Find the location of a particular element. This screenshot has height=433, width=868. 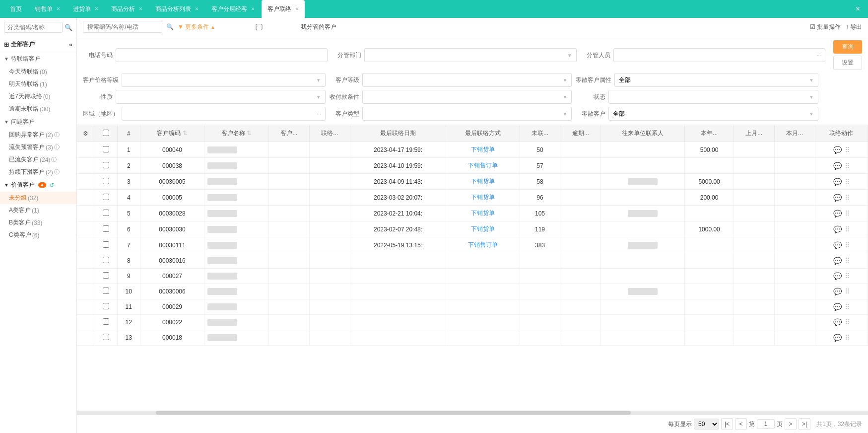

payment-select: ▼ is located at coordinates (467, 97).